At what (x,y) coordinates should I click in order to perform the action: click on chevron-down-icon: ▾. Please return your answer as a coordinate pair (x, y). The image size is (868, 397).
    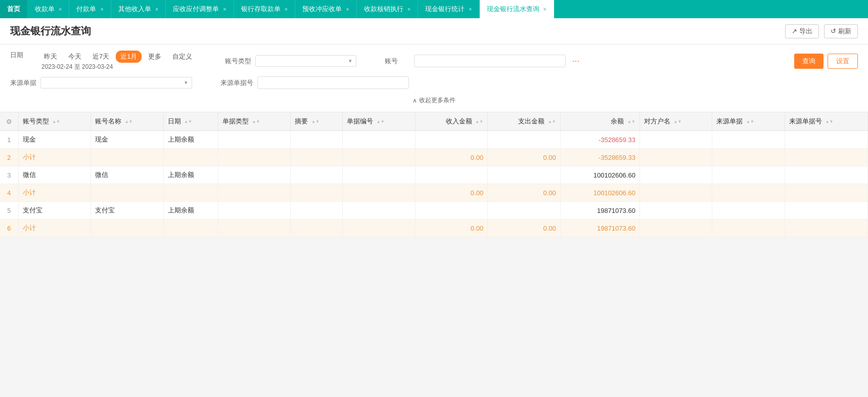
    Looking at the image, I should click on (350, 61).